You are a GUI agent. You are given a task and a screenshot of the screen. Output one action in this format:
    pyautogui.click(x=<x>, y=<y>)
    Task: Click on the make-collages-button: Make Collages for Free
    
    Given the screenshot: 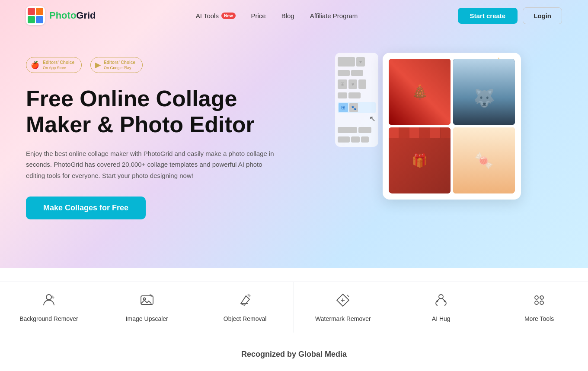 What is the action you would take?
    pyautogui.click(x=86, y=208)
    